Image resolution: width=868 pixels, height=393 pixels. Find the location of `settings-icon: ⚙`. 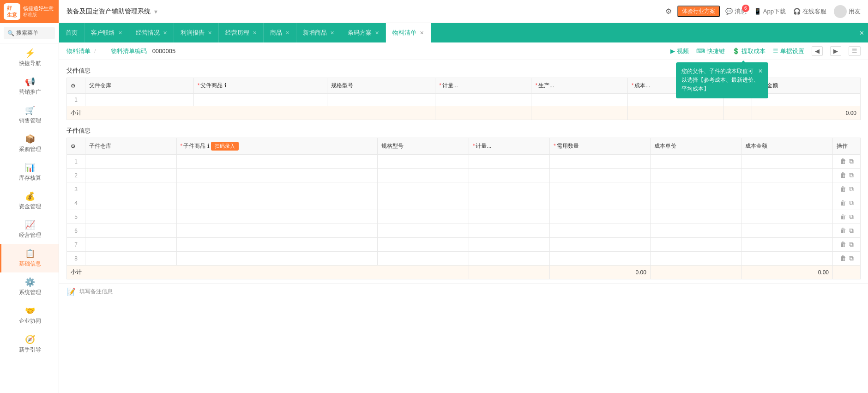

settings-icon: ⚙ is located at coordinates (669, 11).